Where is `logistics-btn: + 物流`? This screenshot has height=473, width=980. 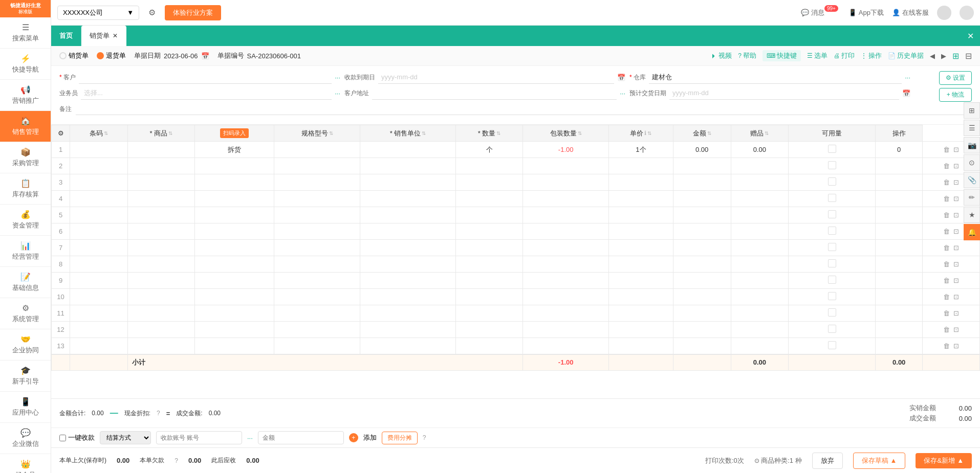
logistics-btn: + 物流 is located at coordinates (955, 95).